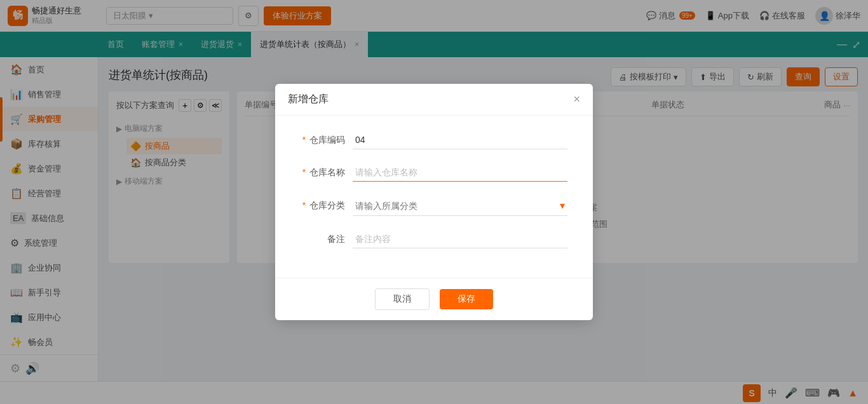  Describe the element at coordinates (460, 206) in the screenshot. I see `category-select: ▾` at that location.